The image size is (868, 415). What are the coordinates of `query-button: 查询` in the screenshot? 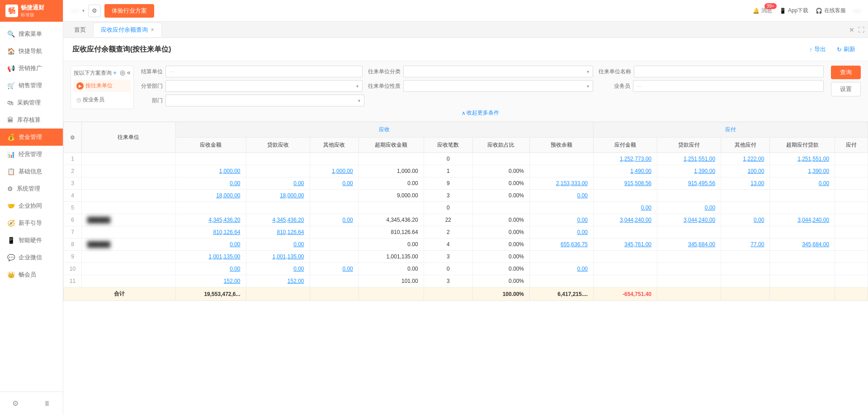 It's located at (846, 72).